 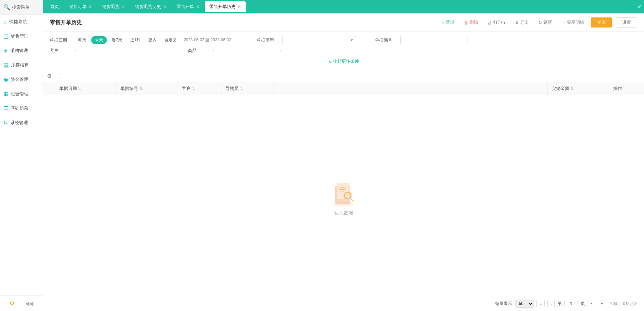 What do you see at coordinates (602, 304) in the screenshot?
I see `last-page-button: »` at bounding box center [602, 304].